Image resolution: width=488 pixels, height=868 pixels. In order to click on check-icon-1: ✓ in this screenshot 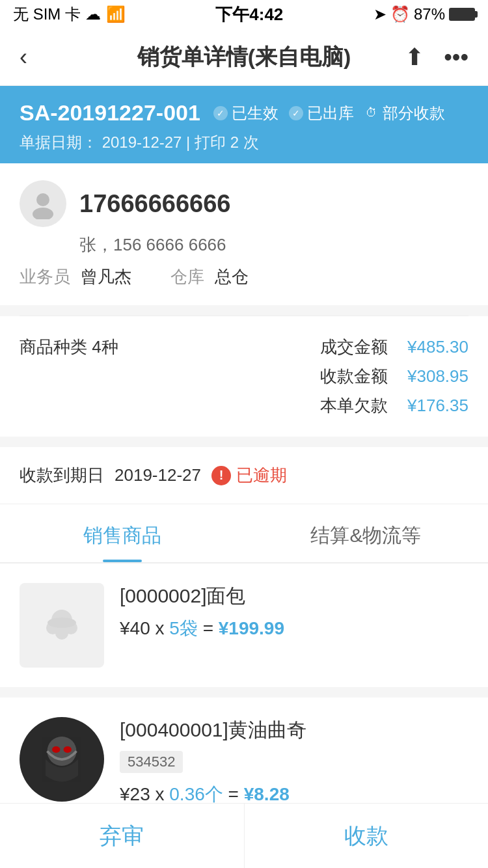, I will do `click(221, 113)`.